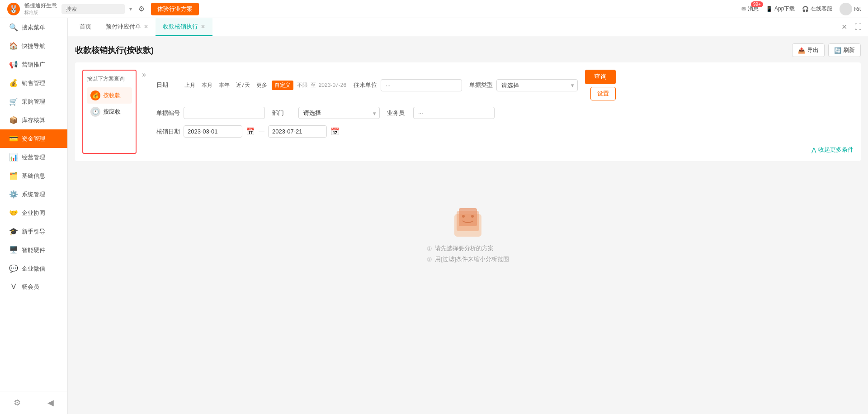  I want to click on export-label: 导出, so click(813, 50).